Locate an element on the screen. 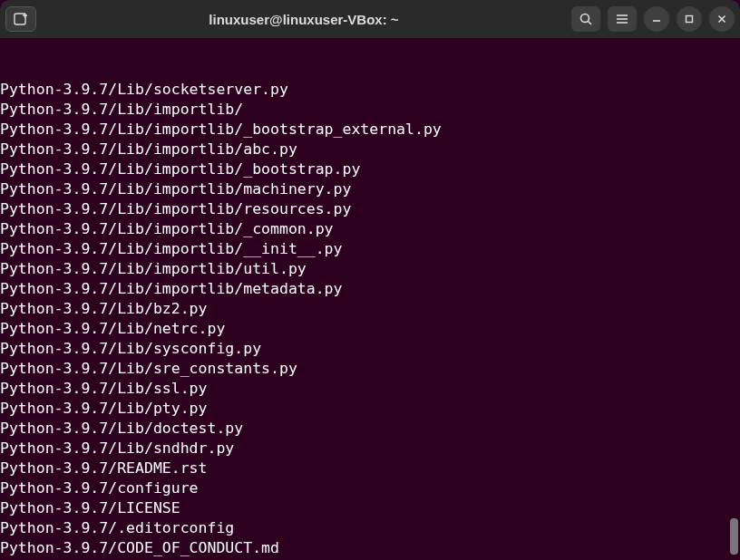 This screenshot has height=560, width=740. terminal-line: Python-3.9.7/Lib/importlib/_bootstrap.py is located at coordinates (370, 169).